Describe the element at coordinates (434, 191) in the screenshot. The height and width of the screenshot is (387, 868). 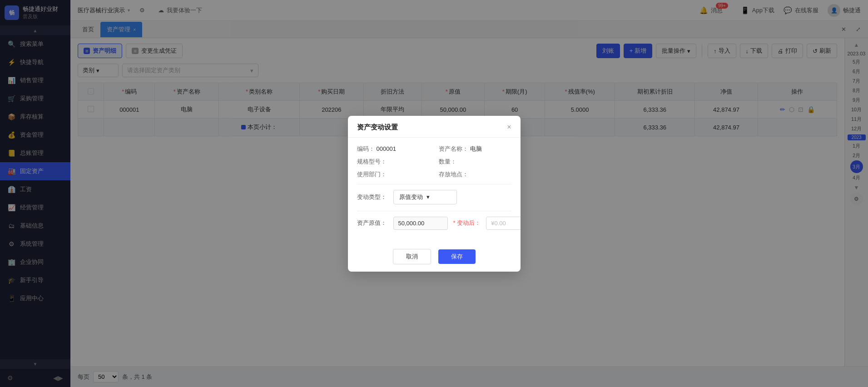
I see `modal-body: 编码： 000001 资产名称： 电脑 规格型号： 数量： 使用部门：` at that location.